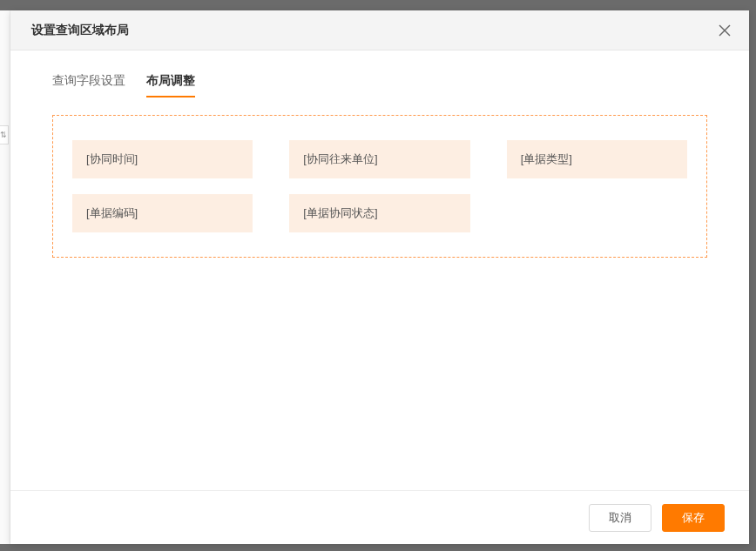 Image resolution: width=756 pixels, height=551 pixels. I want to click on field-block: [单据协同状态], so click(380, 213).